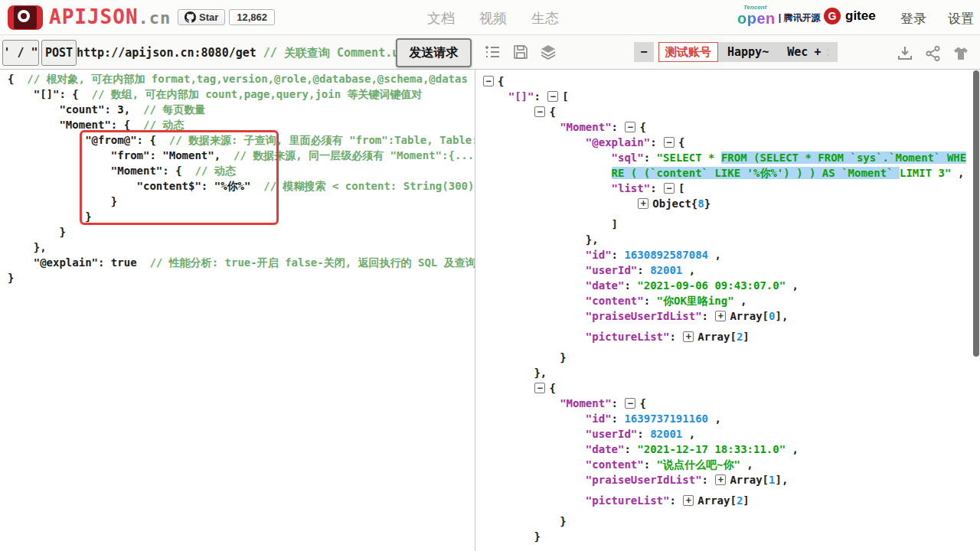  I want to click on tab-test-account: 测试账号, so click(688, 52).